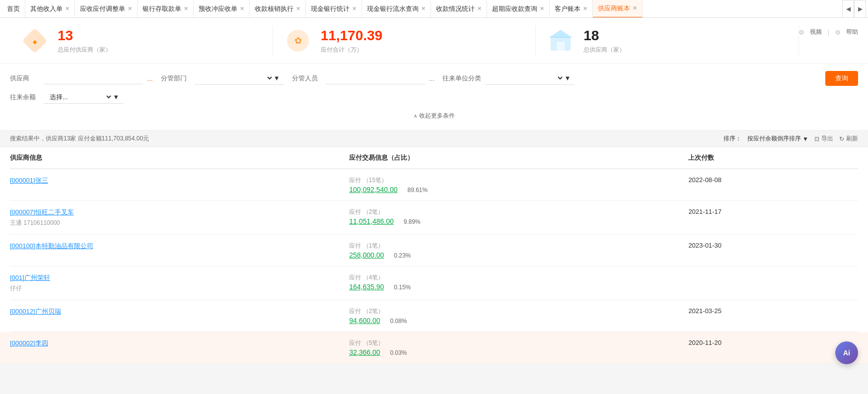 This screenshot has width=868, height=394. I want to click on tx-percent: 9.89%, so click(412, 222).